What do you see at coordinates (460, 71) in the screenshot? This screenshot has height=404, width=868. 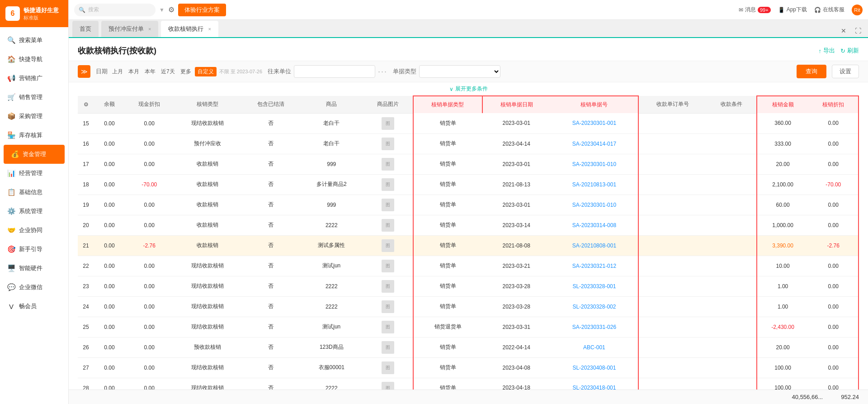 I see `doctype-select` at bounding box center [460, 71].